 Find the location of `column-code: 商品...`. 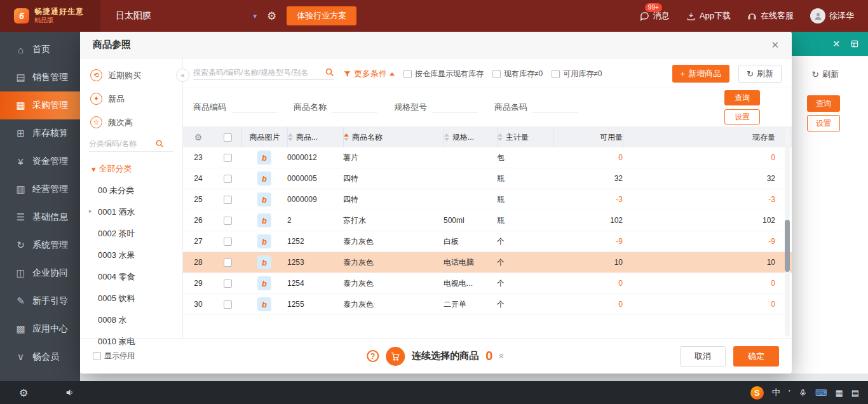

column-code: 商品... is located at coordinates (315, 137).